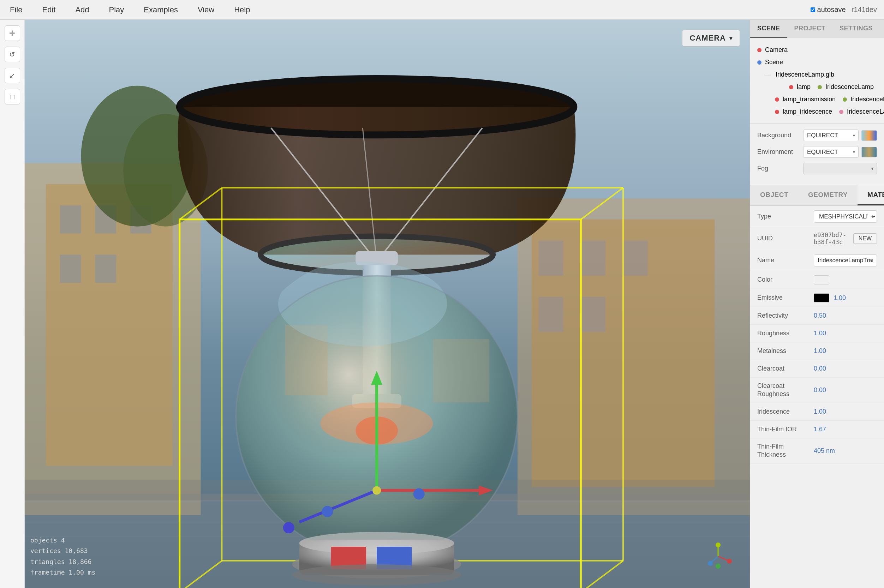 This screenshot has width=884, height=588. What do you see at coordinates (817, 304) in the screenshot?
I see `right-panel: SCENE PROJECT SETTINGS Camera Scene — Ir…` at bounding box center [817, 304].